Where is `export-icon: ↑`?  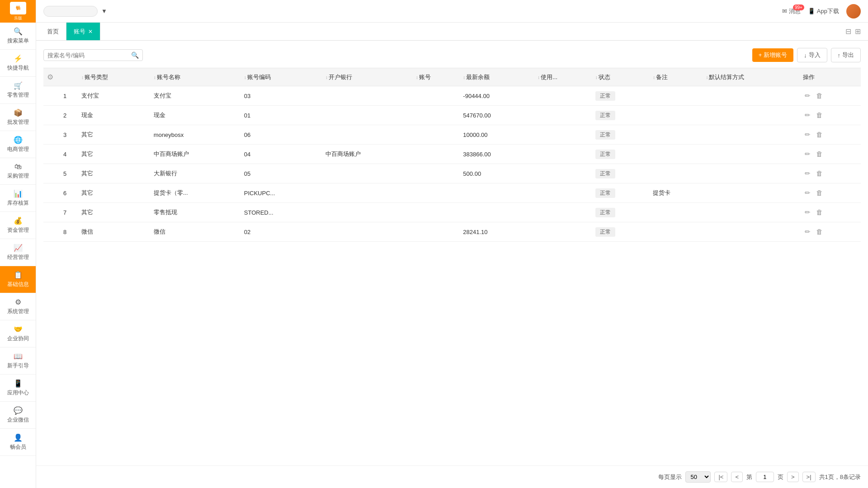
export-icon: ↑ is located at coordinates (839, 55).